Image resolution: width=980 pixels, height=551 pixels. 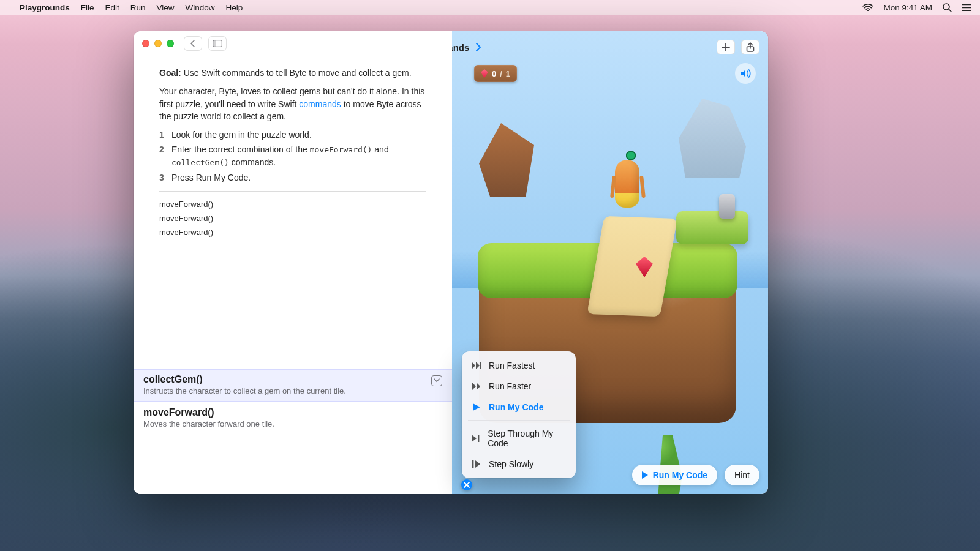 I want to click on step-icon, so click(x=476, y=438).